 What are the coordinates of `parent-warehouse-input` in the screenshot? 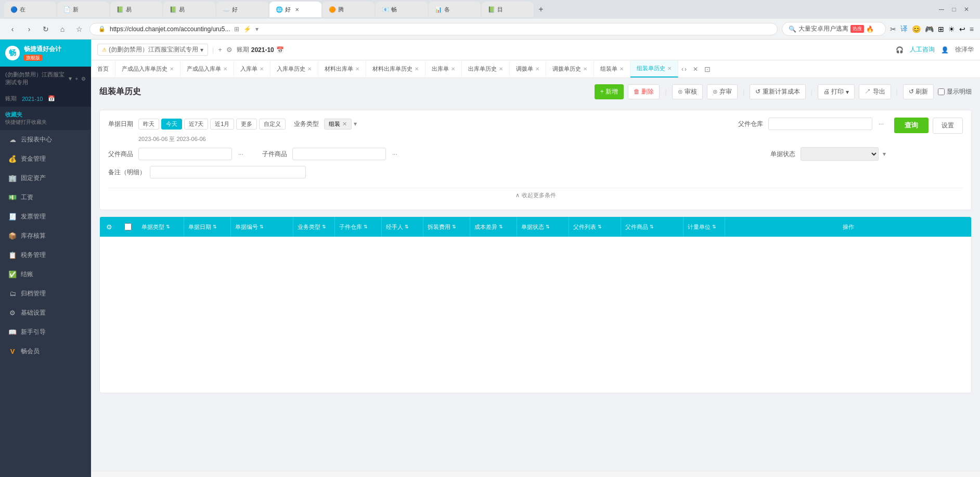 It's located at (820, 124).